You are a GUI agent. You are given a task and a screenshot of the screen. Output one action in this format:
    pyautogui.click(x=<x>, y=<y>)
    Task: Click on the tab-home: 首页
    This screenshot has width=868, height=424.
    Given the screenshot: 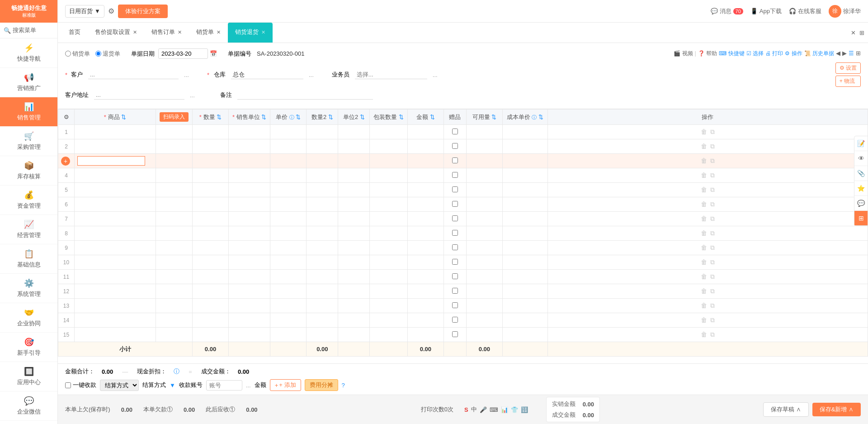 What is the action you would take?
    pyautogui.click(x=75, y=33)
    